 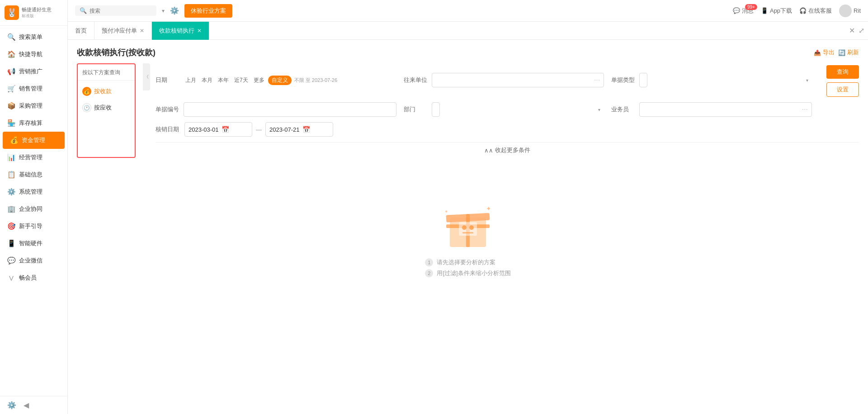 What do you see at coordinates (299, 129) in the screenshot?
I see `cancel-date-end-input: 2023-07-21 📅` at bounding box center [299, 129].